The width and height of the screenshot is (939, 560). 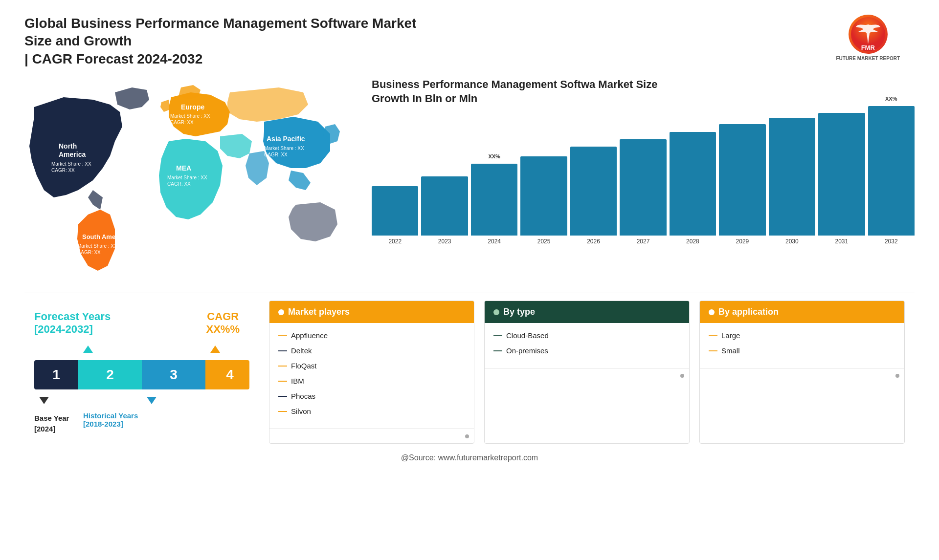 I want to click on bar-group: 2025, so click(x=544, y=195).